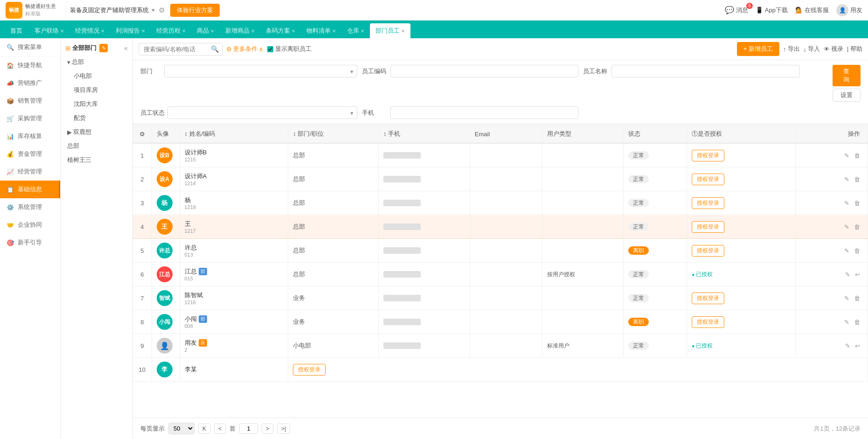 Image resolution: width=868 pixels, height=439 pixels. What do you see at coordinates (30, 154) in the screenshot?
I see `finance-item: 💰 资金管理` at bounding box center [30, 154].